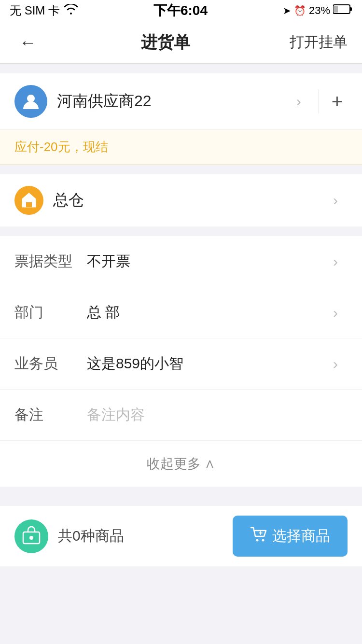 The image size is (362, 644). I want to click on battery-text: 23%, so click(320, 11).